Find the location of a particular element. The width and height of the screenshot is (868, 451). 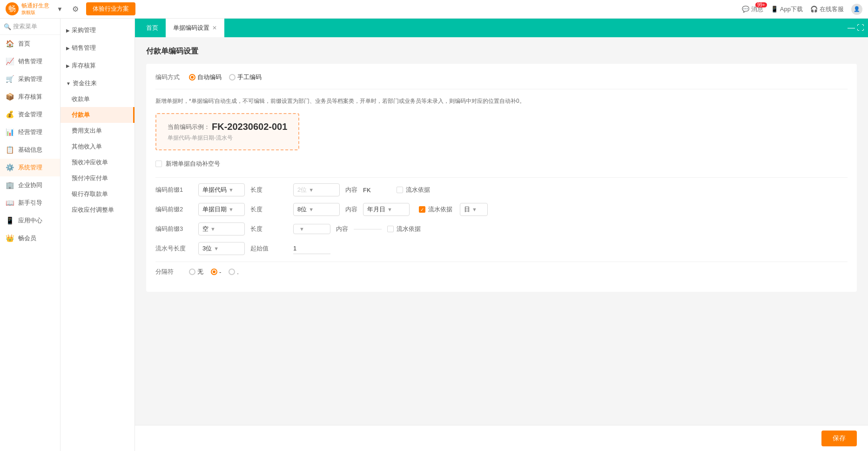

content2-arrow-icon: ▼ is located at coordinates (390, 209).